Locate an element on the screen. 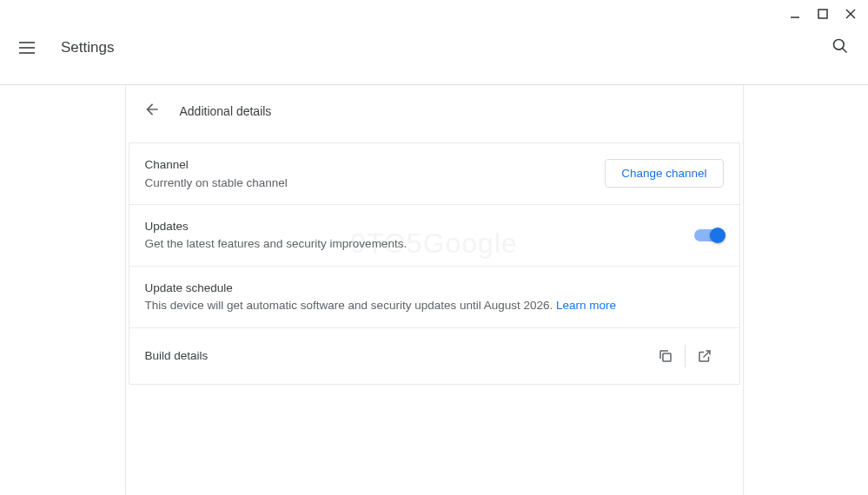  learn-more-link: Learn more is located at coordinates (586, 306).